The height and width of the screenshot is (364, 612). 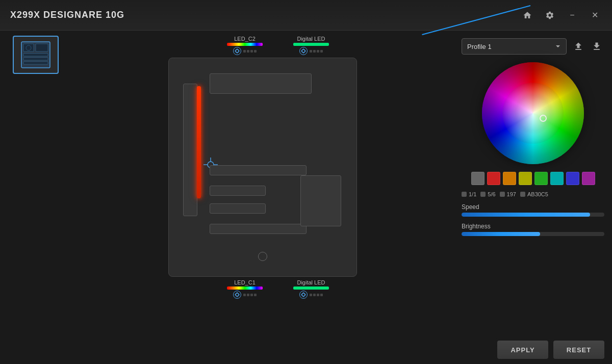 I want to click on app-title: X299X DESIGNARE 10G, so click(x=67, y=15).